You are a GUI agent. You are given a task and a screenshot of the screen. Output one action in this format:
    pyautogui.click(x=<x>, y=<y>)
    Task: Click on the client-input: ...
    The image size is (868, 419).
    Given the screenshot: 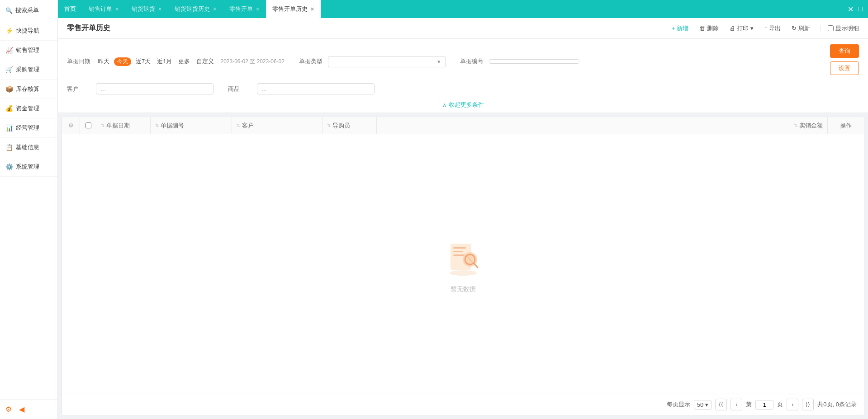 What is the action you would take?
    pyautogui.click(x=155, y=89)
    